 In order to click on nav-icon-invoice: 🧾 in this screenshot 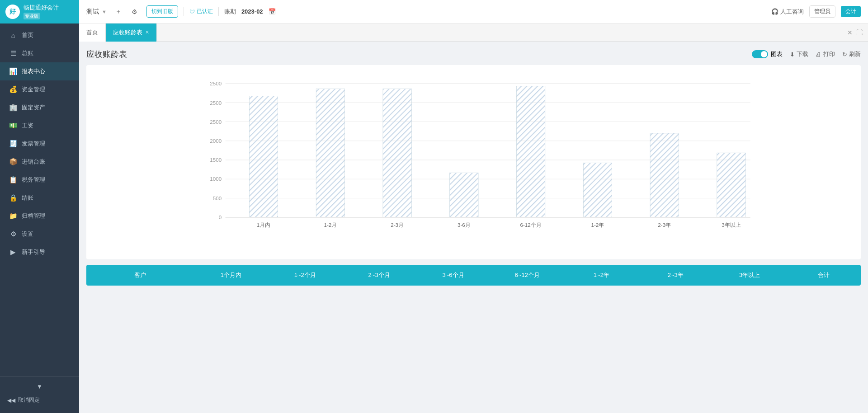, I will do `click(13, 144)`.